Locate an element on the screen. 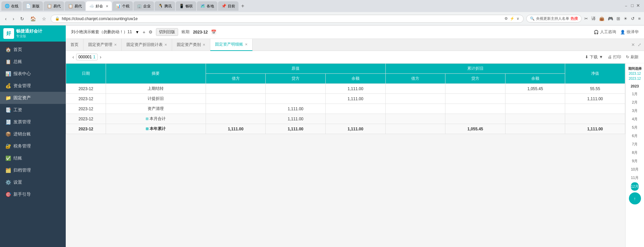 The image size is (644, 247). sidebar-item-invoice: 🧾 发票管理 is located at coordinates (33, 122).